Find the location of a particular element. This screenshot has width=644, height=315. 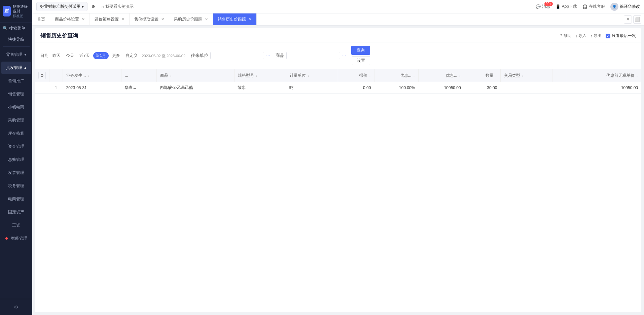

sidebar-item-inventory: 库存核算 is located at coordinates (16, 133).